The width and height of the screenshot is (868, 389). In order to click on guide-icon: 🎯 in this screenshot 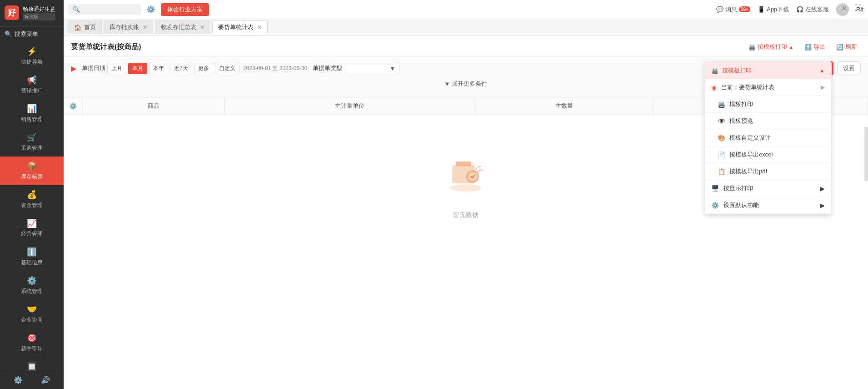, I will do `click(32, 338)`.